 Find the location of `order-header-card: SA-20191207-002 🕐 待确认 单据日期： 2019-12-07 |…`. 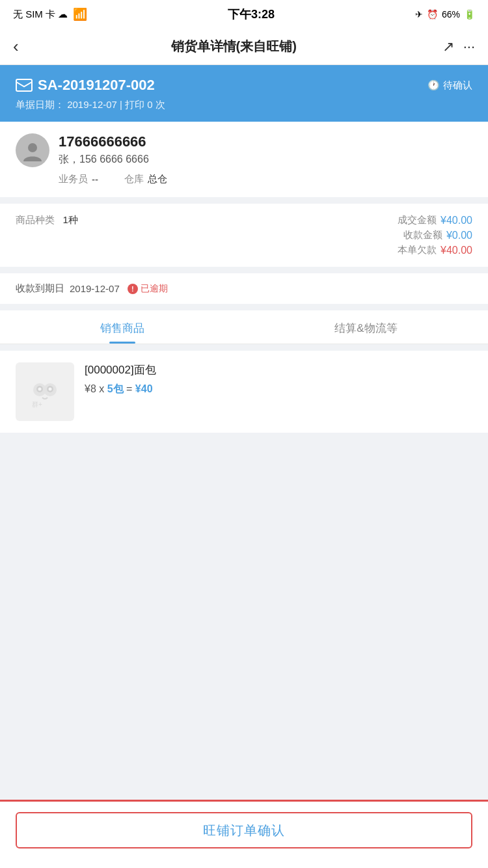

order-header-card: SA-20191207-002 🕐 待确认 单据日期： 2019-12-07 |… is located at coordinates (244, 94).